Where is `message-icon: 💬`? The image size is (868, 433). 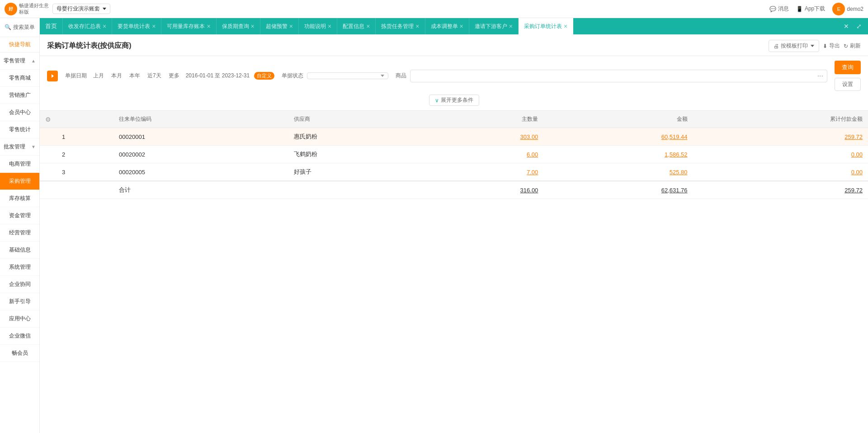 message-icon: 💬 is located at coordinates (773, 9).